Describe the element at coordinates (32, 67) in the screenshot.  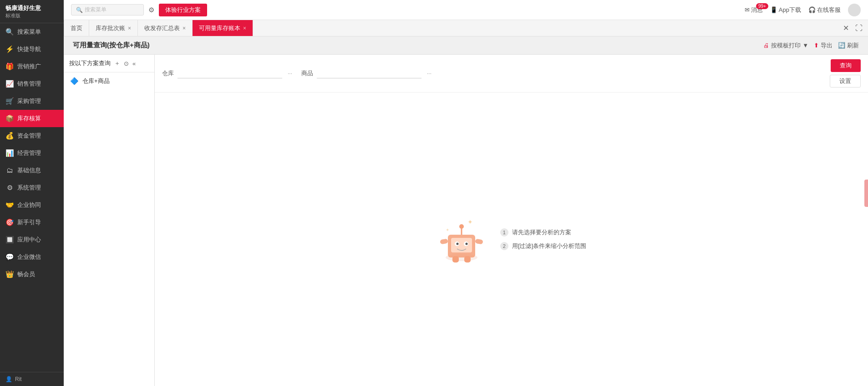
I see `sidebar-item-marketing: 🎁 营销推广` at that location.